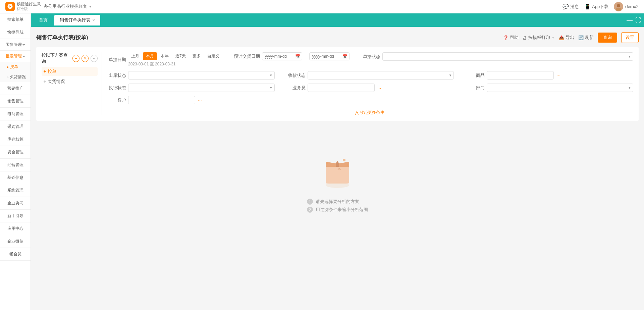 The height and width of the screenshot is (310, 644). Describe the element at coordinates (520, 75) in the screenshot. I see `product-input` at that location.